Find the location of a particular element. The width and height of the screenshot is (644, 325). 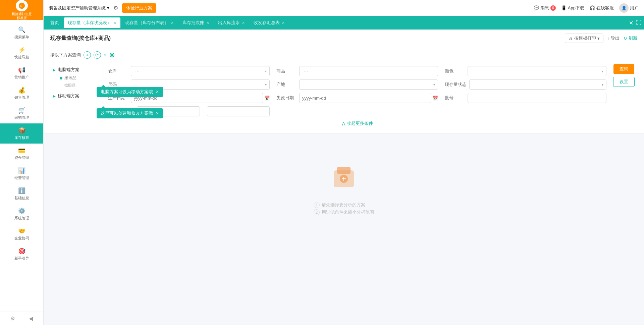

sidebar-item-guide: 🎯 新手引导 is located at coordinates (21, 254).